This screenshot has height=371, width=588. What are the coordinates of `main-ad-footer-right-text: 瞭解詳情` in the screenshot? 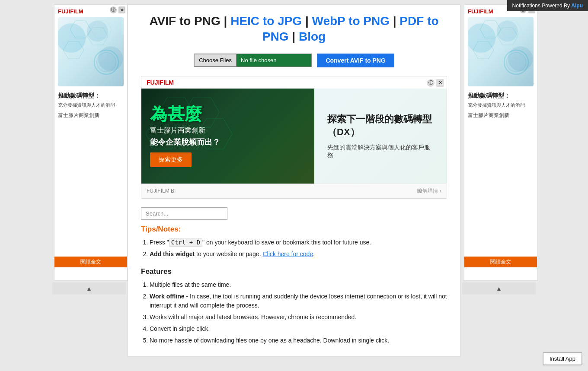 It's located at (428, 191).